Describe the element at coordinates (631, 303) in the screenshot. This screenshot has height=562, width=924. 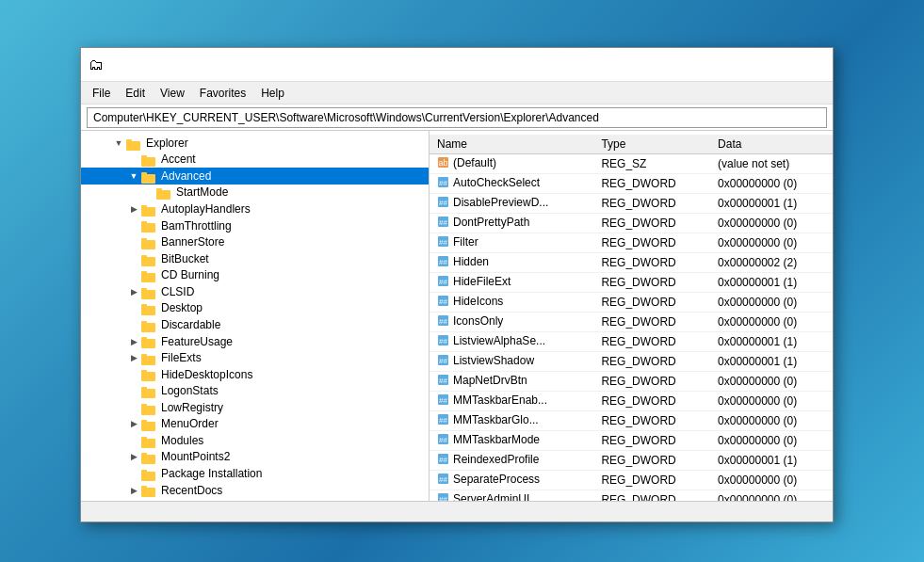
I see `table-row: ##HideIconsREG_DWORD0x00000000 (0)` at that location.